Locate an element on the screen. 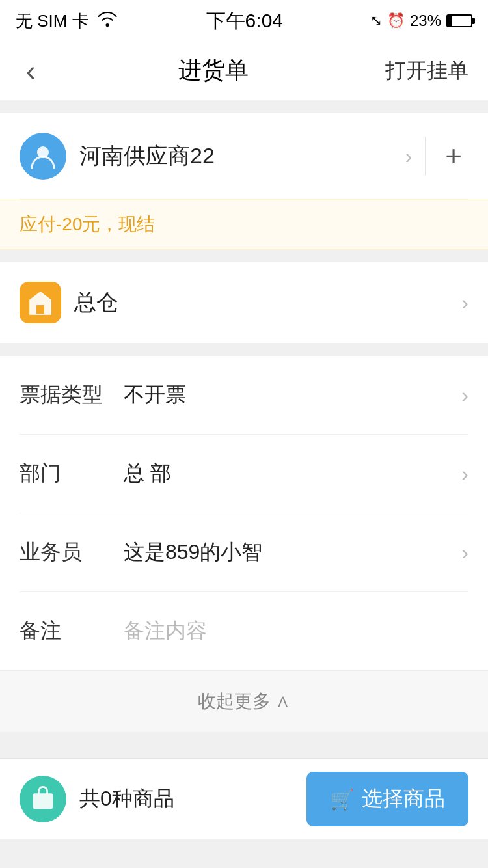 The height and width of the screenshot is (868, 488). invoice-chevron-icon: › is located at coordinates (465, 396).